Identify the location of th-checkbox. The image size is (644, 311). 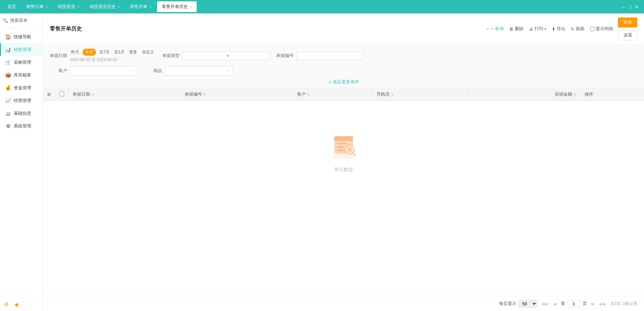
(62, 95).